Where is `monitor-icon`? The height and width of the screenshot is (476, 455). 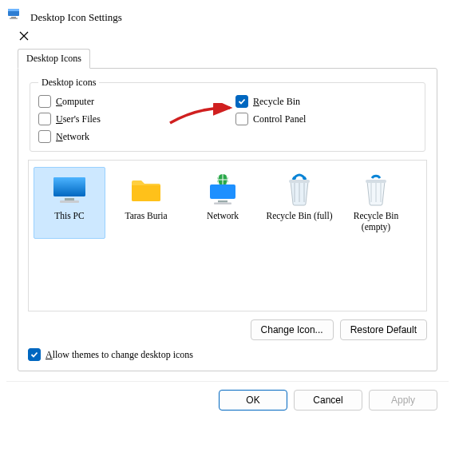
monitor-icon is located at coordinates (69, 190).